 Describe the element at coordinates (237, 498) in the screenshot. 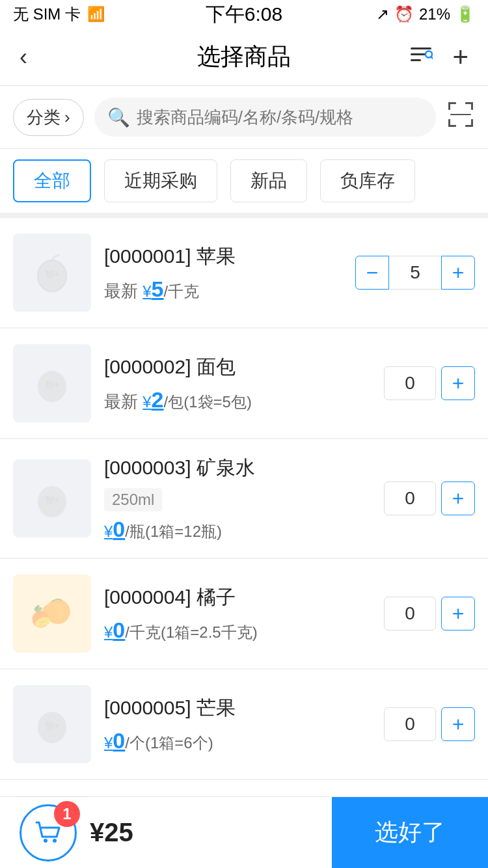

I see `product-info: [0000003] 矿泉水 250ml ¥0/瓶(1箱=12瓶)` at that location.